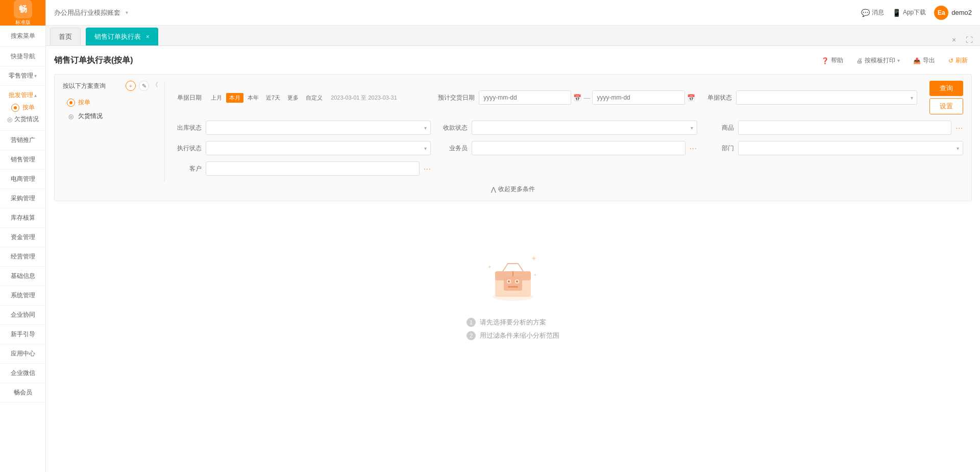 The image size is (980, 472). I want to click on empty-tip-1: 1 请先选择要分析的方案, so click(513, 322).